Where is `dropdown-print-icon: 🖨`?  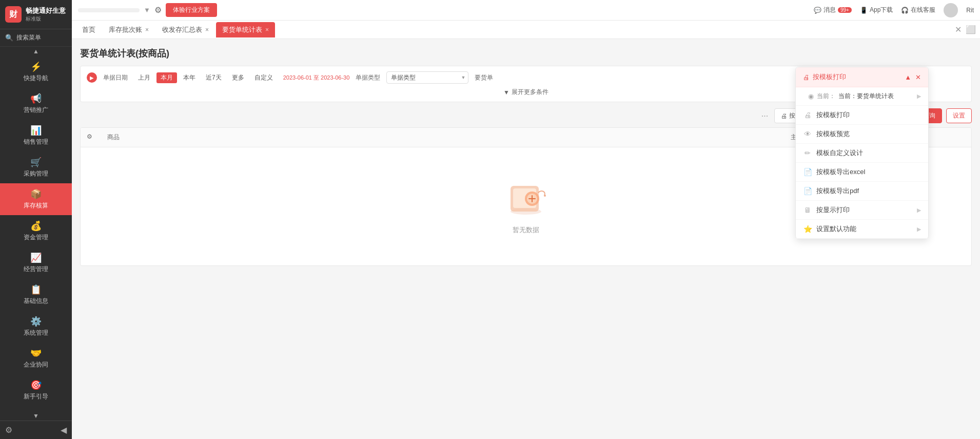
dropdown-print-icon: 🖨 is located at coordinates (808, 115).